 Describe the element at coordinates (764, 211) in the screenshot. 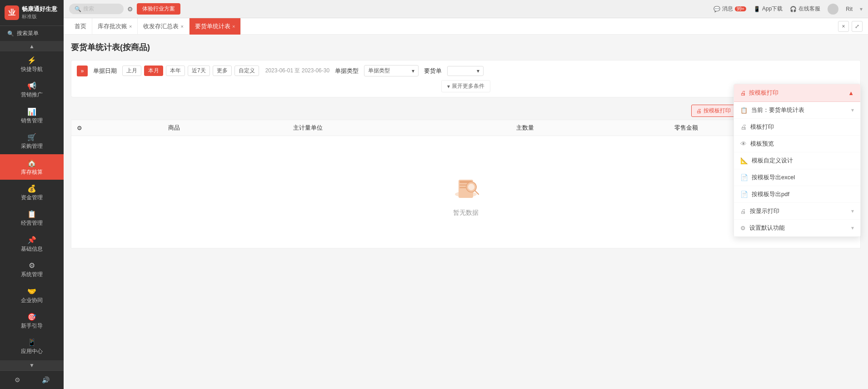

I see `display-print-label: 按显示打印` at that location.